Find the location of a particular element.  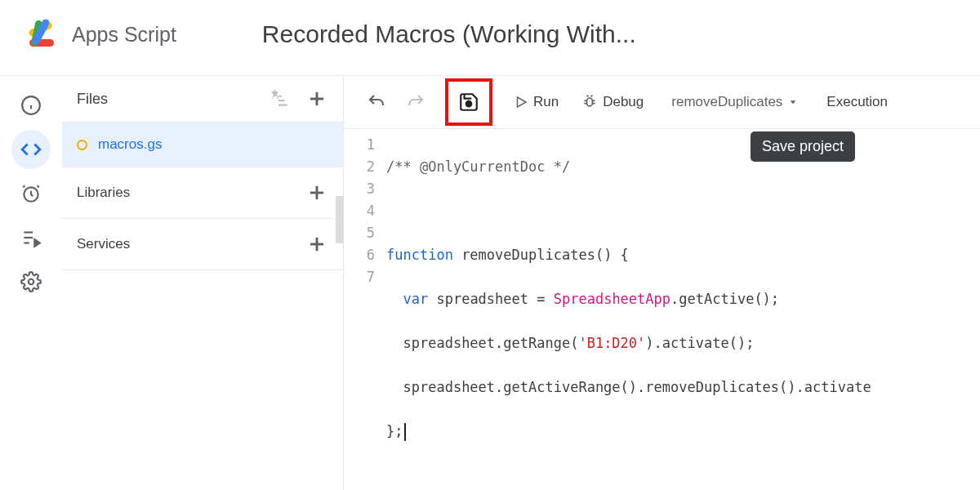

add-service-icon is located at coordinates (317, 244).